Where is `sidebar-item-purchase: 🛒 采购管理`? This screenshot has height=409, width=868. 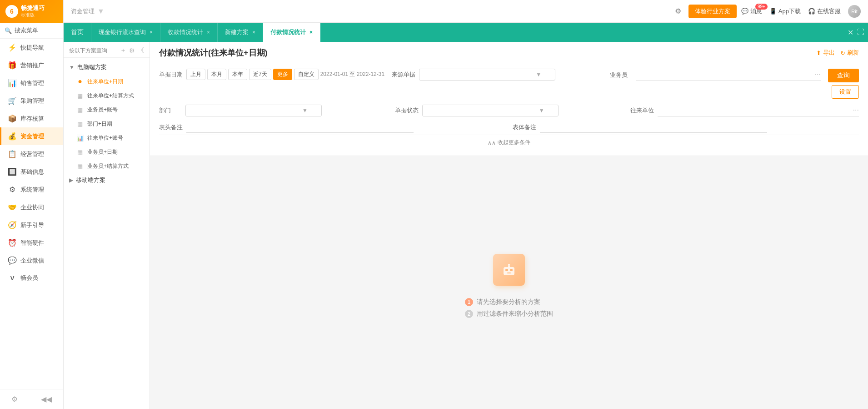
sidebar-item-purchase: 🛒 采购管理 is located at coordinates (32, 101).